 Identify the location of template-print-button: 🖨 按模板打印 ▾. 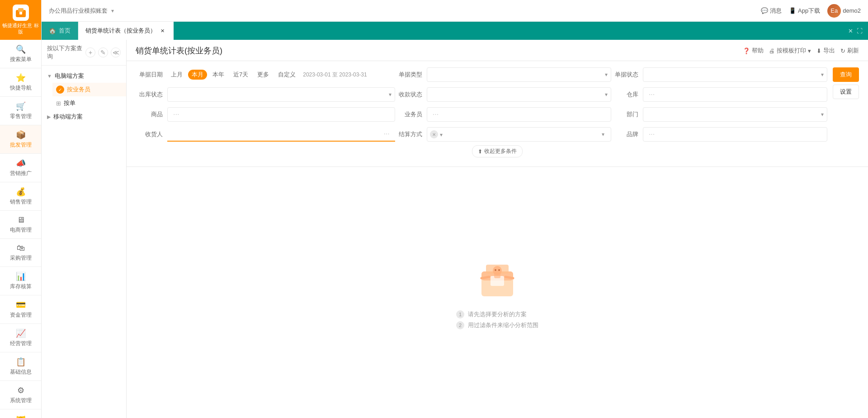
(790, 51).